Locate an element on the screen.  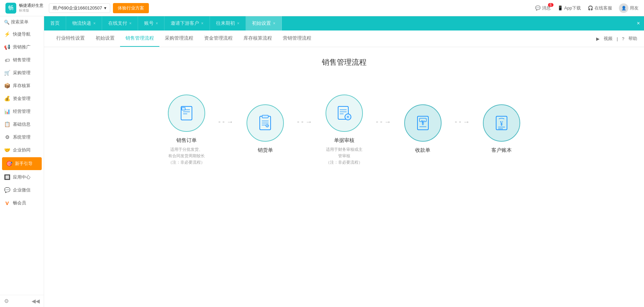
tabs-close-all: × is located at coordinates (638, 23).